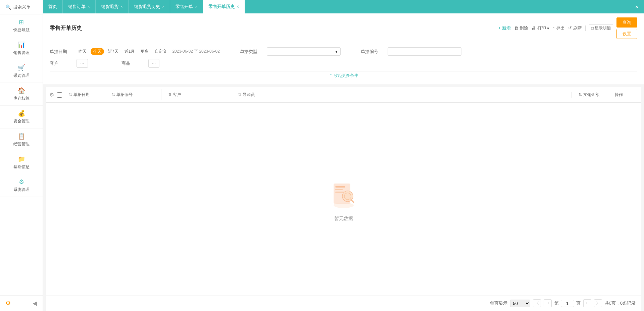 The height and width of the screenshot is (311, 644). Describe the element at coordinates (85, 95) in the screenshot. I see `col-header-date: ⇅ 单据日期` at that location.